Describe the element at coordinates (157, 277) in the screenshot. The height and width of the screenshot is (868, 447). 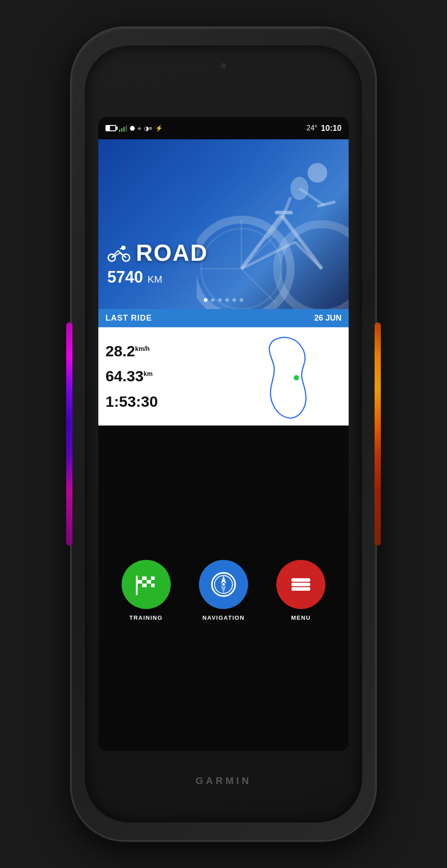
I see `activity-distance: 5740 KM` at that location.